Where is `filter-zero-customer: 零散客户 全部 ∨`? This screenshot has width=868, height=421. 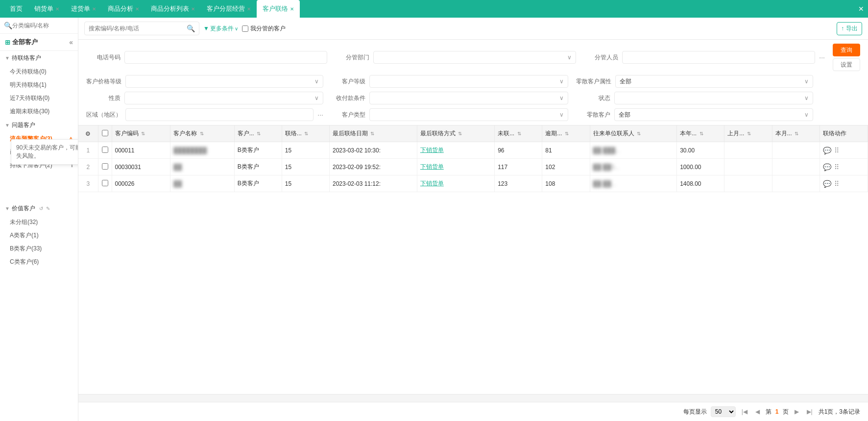
filter-zero-customer: 零散客户 全部 ∨ is located at coordinates (695, 115).